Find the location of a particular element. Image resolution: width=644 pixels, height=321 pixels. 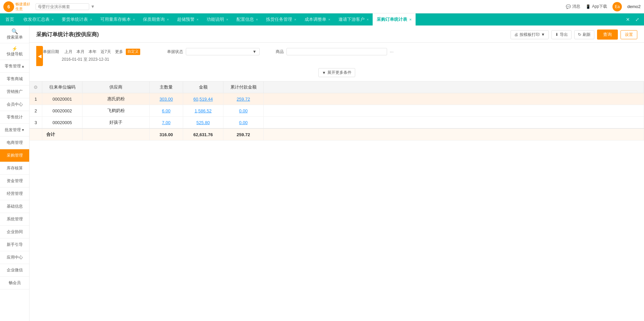

status-select: ▼ is located at coordinates (223, 52).